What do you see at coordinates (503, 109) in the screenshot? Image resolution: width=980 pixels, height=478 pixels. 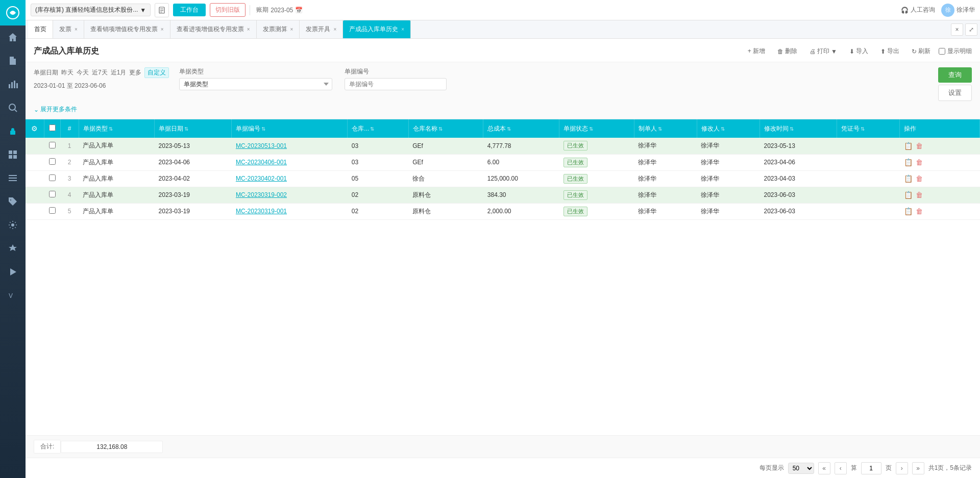 I see `expand-filter-btn: ⌄ 展开更多条件` at bounding box center [503, 109].